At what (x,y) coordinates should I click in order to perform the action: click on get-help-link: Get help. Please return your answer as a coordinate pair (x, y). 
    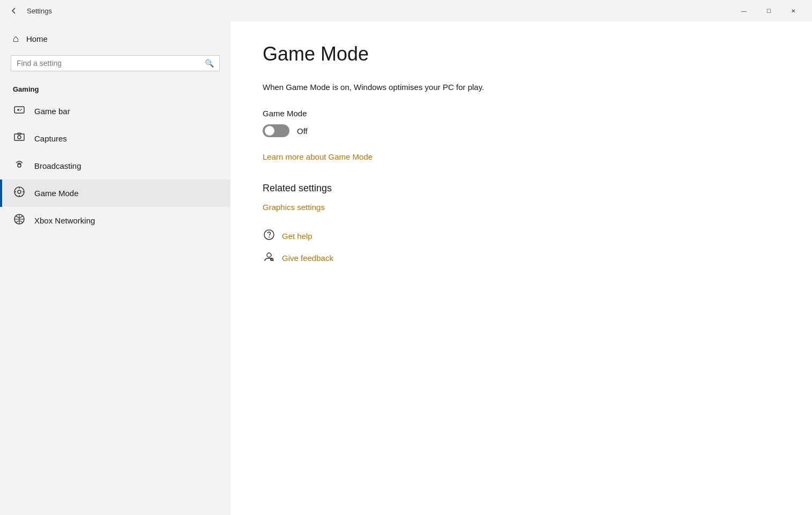
    Looking at the image, I should click on (297, 236).